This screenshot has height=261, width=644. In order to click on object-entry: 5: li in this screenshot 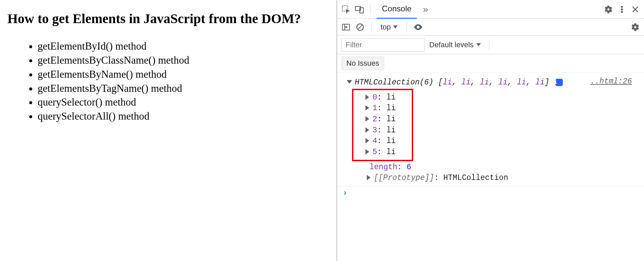, I will do `click(375, 152)`.